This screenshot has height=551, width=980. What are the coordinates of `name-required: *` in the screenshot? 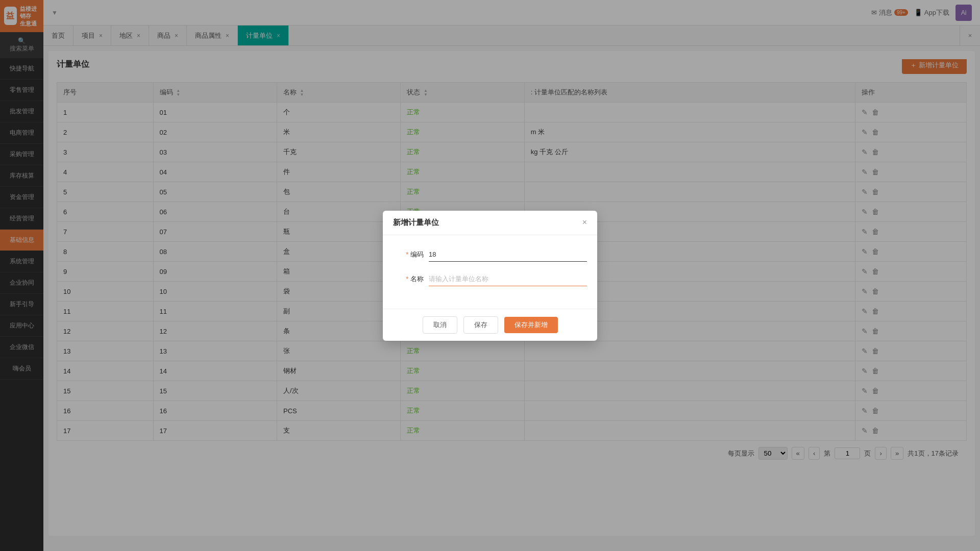 It's located at (407, 279).